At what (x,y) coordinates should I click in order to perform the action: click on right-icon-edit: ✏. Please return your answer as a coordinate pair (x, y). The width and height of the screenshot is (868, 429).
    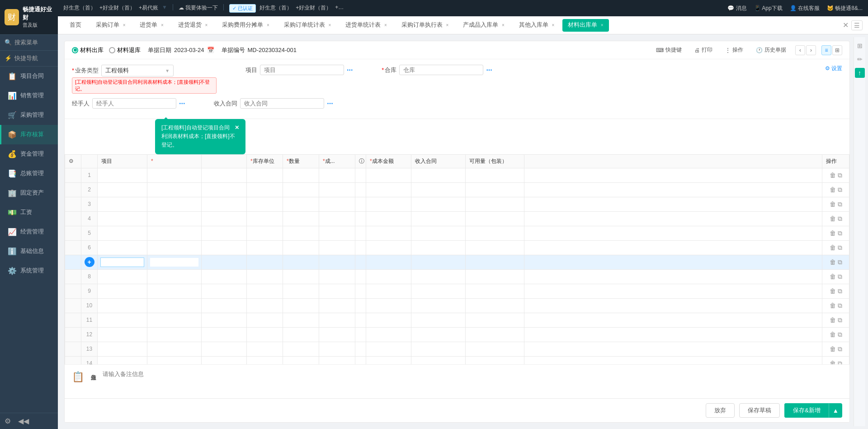
    Looking at the image, I should click on (860, 59).